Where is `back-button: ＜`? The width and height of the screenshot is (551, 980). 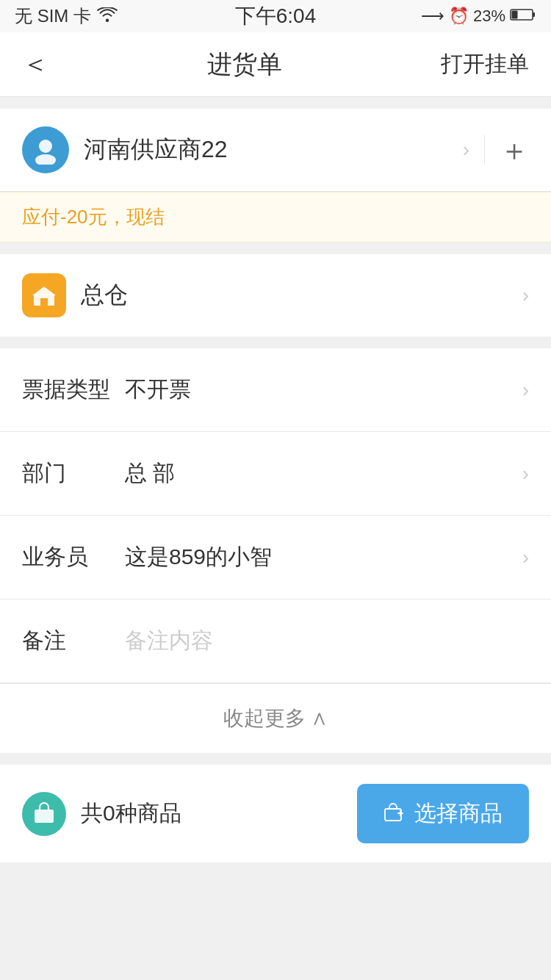
back-button: ＜ is located at coordinates (35, 65).